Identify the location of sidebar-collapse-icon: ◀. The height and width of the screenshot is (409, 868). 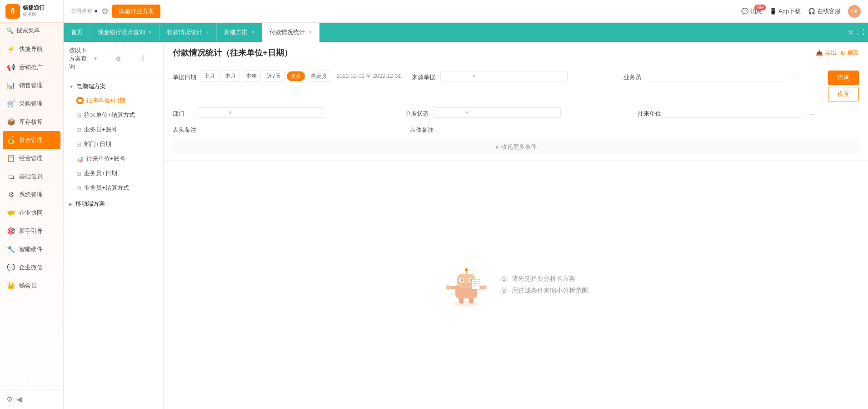
(19, 399).